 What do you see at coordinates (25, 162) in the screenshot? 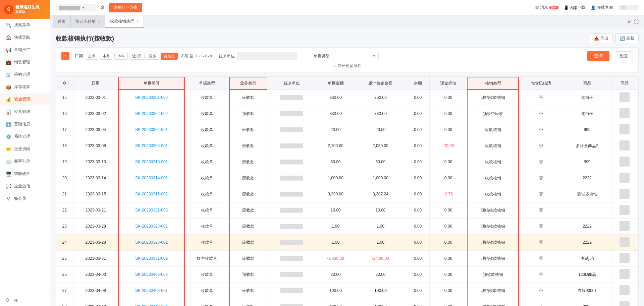
I see `sidebar-item-newbie: 📖 新手引导` at bounding box center [25, 162].